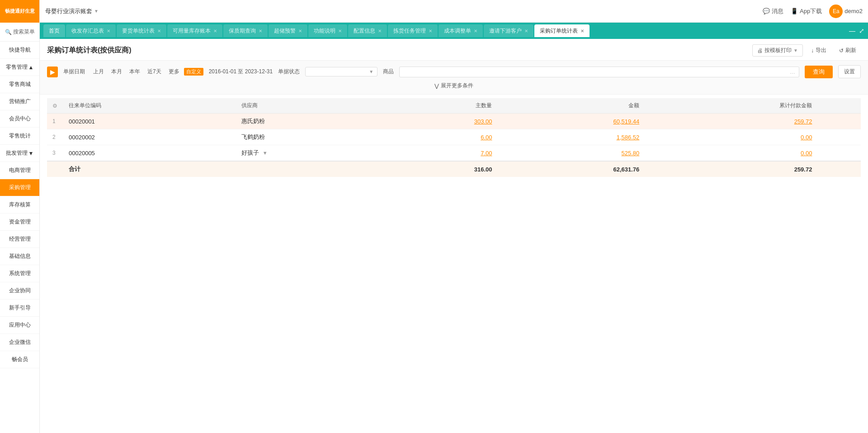 The image size is (868, 433). Describe the element at coordinates (328, 31) in the screenshot. I see `tab-funcguide: 功能说明 ✕` at that location.